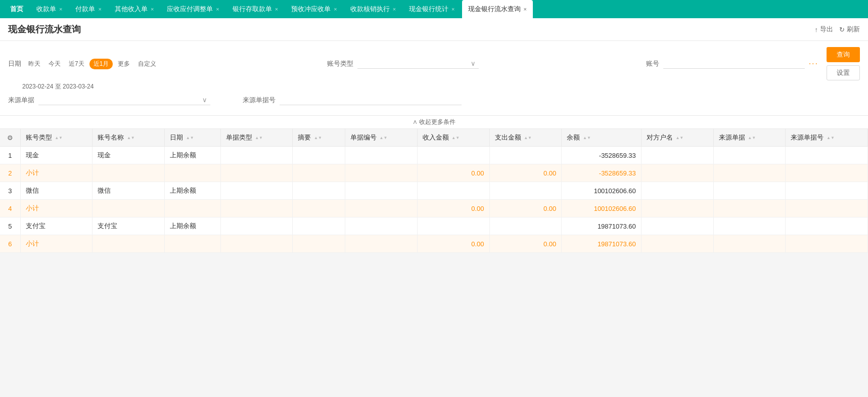  What do you see at coordinates (176, 138) in the screenshot?
I see `column-date-label: 日期` at bounding box center [176, 138].